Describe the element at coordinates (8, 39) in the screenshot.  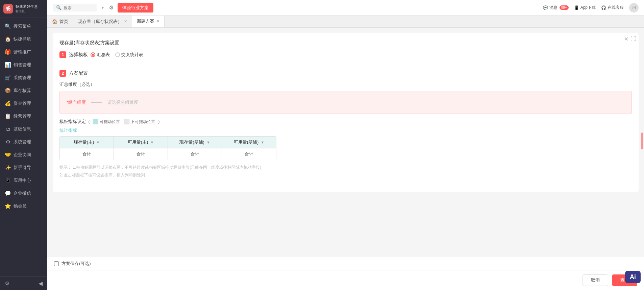
I see `quick-nav-icon: 🏠` at that location.